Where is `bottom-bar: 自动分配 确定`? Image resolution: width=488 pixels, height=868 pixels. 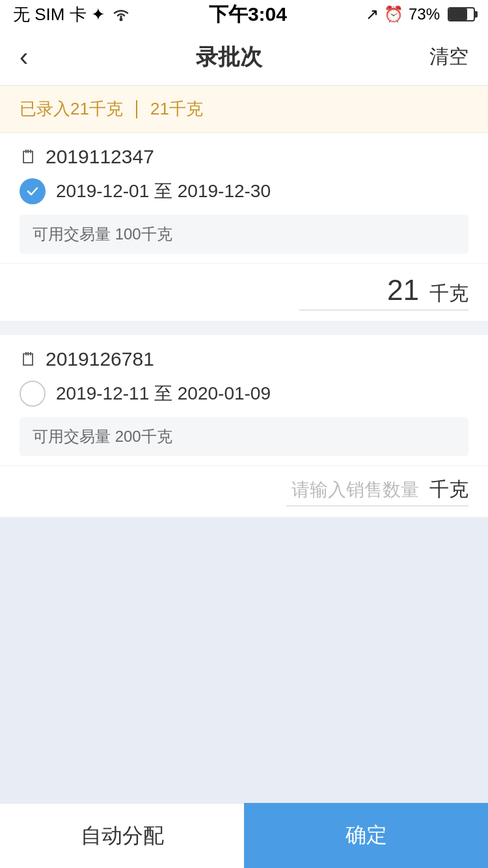 bottom-bar: 自动分配 确定 is located at coordinates (244, 835).